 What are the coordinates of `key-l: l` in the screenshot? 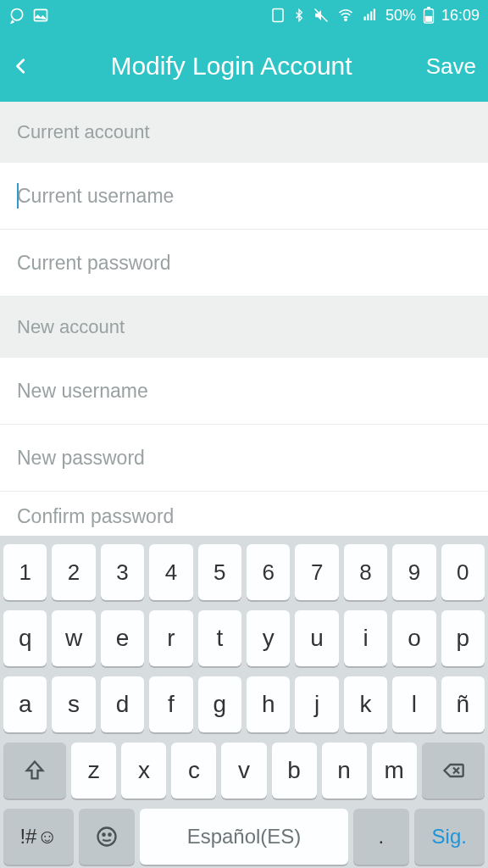 It's located at (413, 704).